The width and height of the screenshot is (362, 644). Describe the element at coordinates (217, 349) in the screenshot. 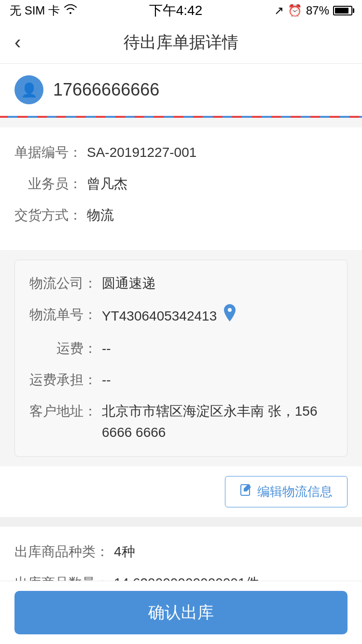

I see `freight-value: --` at that location.